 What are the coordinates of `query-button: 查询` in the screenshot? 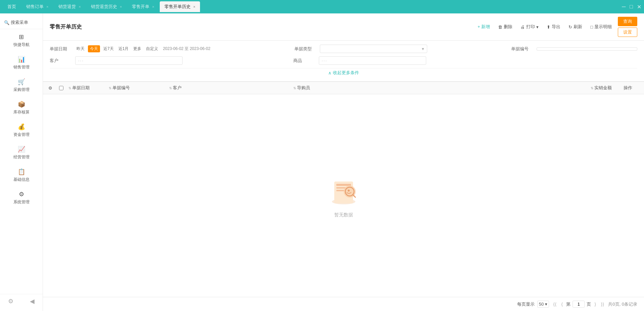 It's located at (628, 21).